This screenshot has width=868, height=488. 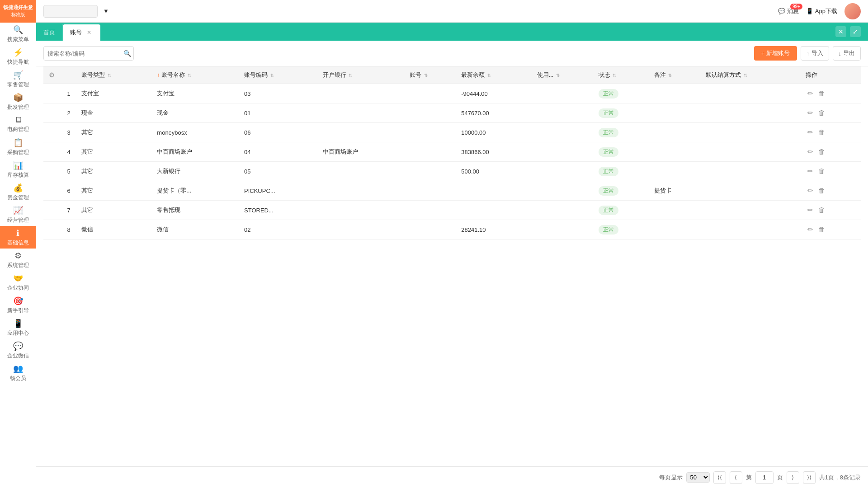 I want to click on table-settings-icon: ⚙, so click(x=52, y=75).